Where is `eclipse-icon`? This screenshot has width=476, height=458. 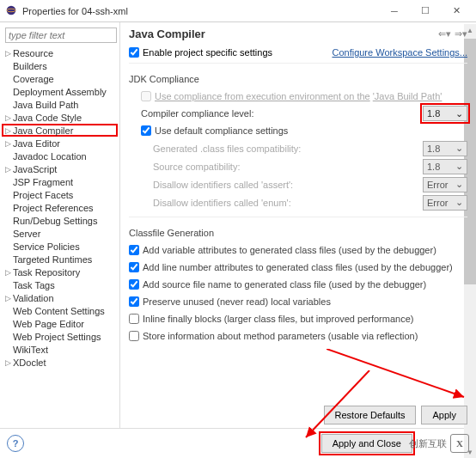 eclipse-icon is located at coordinates (11, 11).